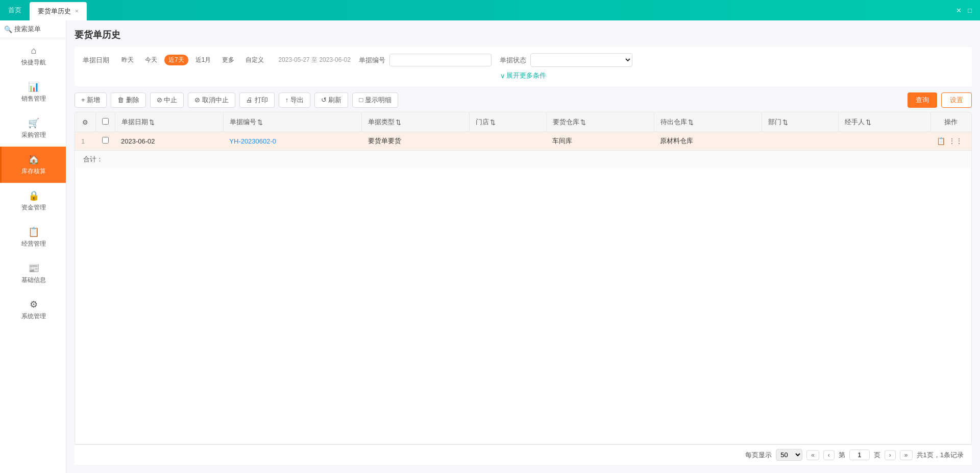  I want to click on delete-button: 🗑 删除, so click(129, 100).